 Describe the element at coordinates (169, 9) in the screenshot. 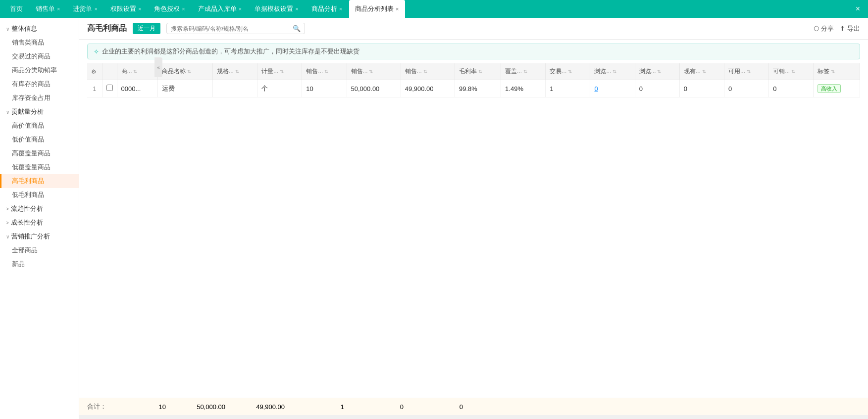

I see `nav-tab-角色授权: 角色授权×` at that location.